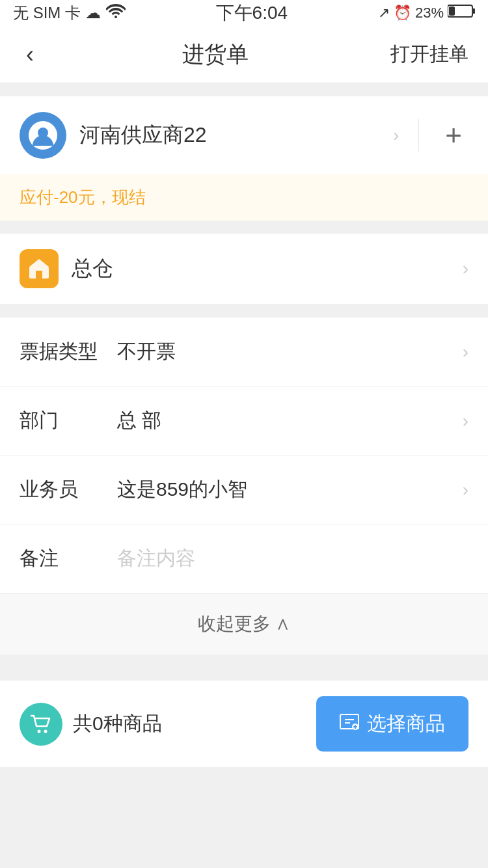  What do you see at coordinates (267, 269) in the screenshot?
I see `warehouse-name: 总仓` at bounding box center [267, 269].